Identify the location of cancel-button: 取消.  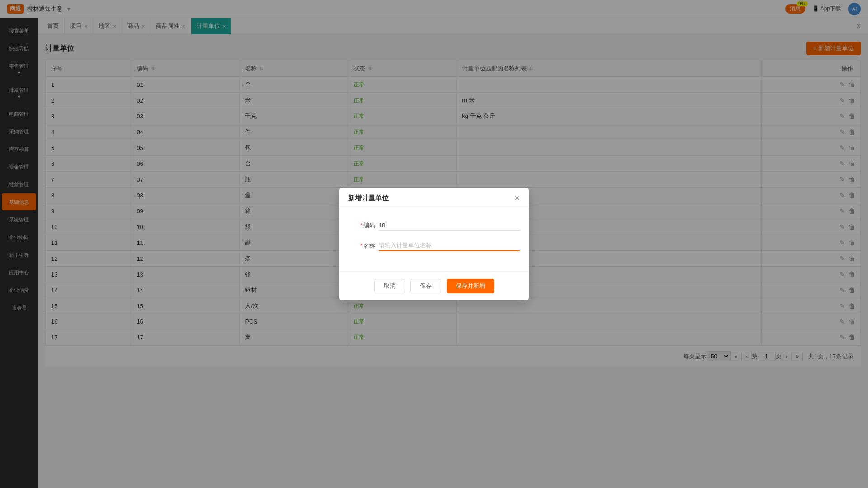
(390, 286).